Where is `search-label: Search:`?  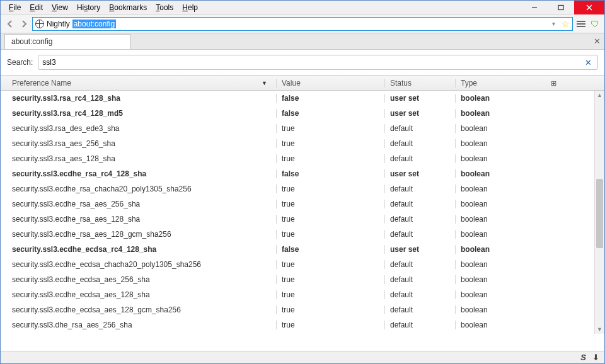
search-label: Search: is located at coordinates (20, 62).